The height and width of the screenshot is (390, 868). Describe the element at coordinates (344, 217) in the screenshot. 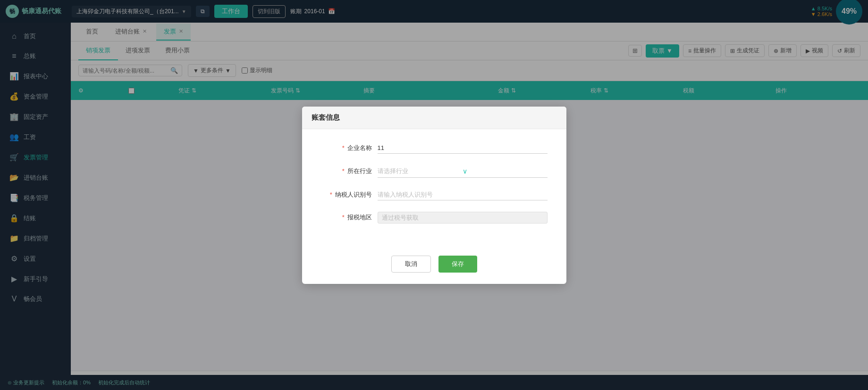

I see `required-star-taxregion: *` at that location.